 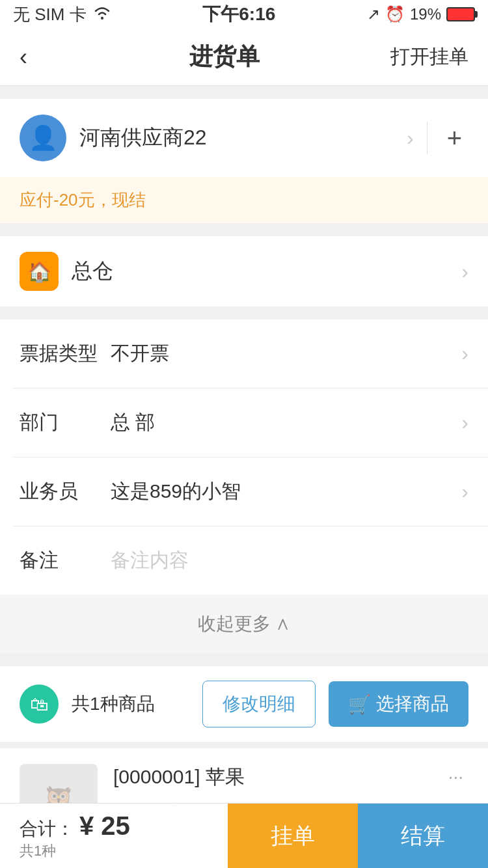 I want to click on home-icon: 🏠, so click(x=39, y=272).